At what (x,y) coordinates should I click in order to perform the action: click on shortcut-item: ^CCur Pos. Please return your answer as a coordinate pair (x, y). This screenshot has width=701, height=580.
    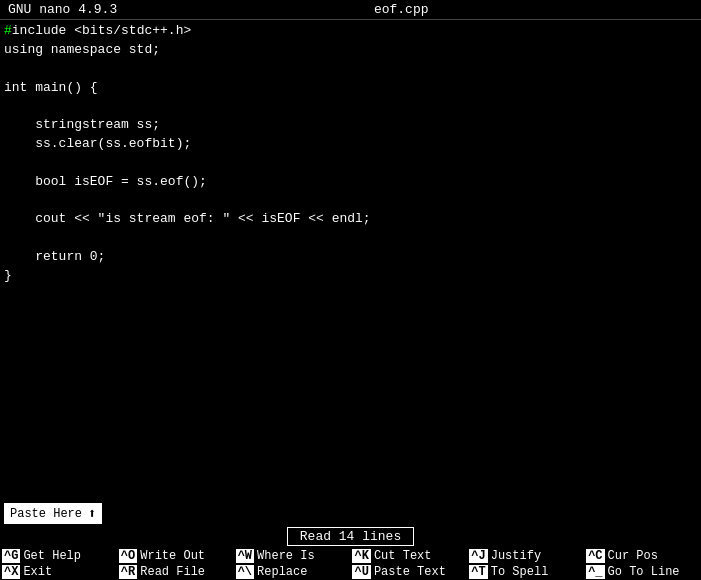
    Looking at the image, I should click on (642, 556).